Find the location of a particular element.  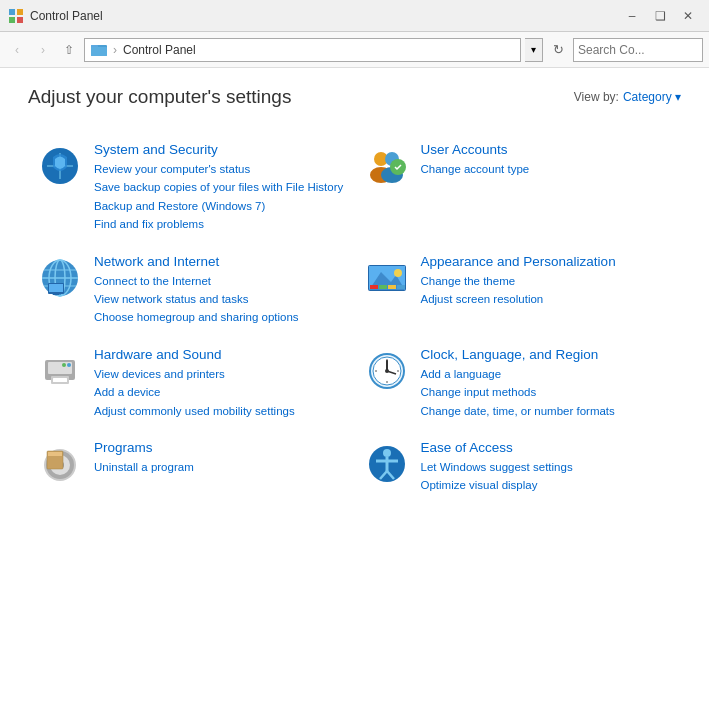

close-button: ✕ is located at coordinates (688, 16).